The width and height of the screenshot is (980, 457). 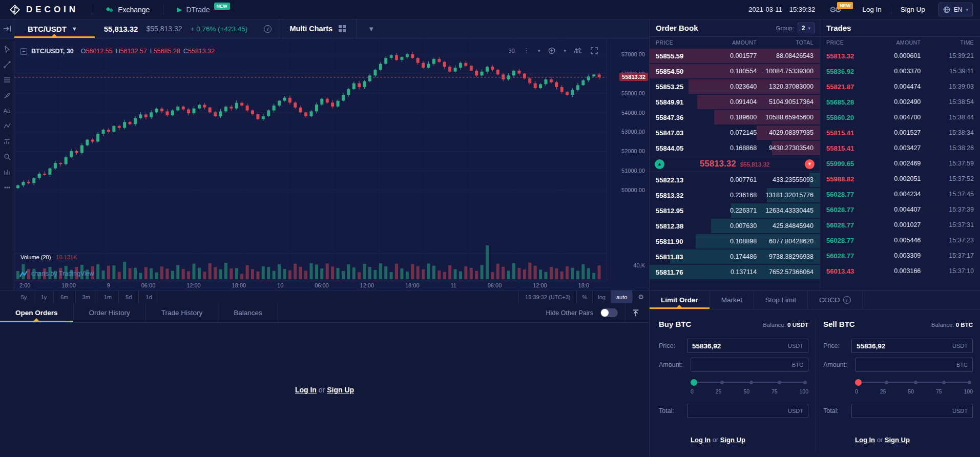 What do you see at coordinates (735, 195) in the screenshot?
I see `order-book-bid-row: 55813.320.23616813181.32015776` at bounding box center [735, 195].